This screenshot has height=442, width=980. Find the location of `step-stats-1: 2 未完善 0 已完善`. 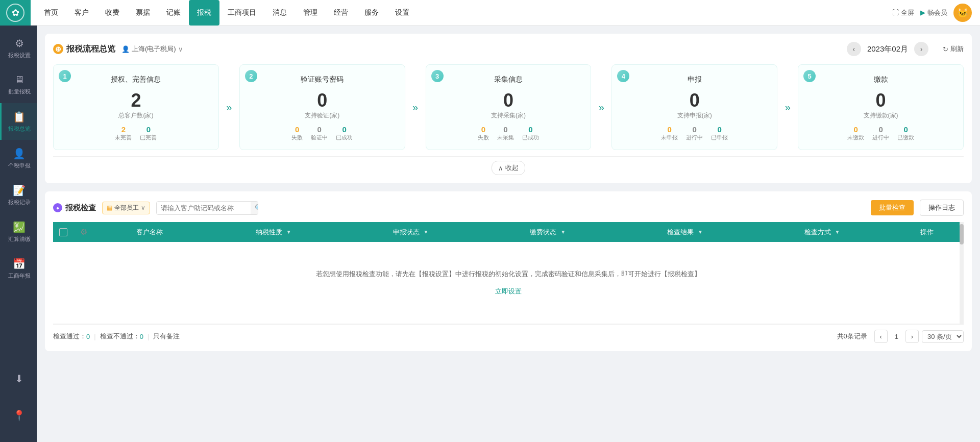

step-stats-1: 2 未完善 0 已完善 is located at coordinates (136, 133).